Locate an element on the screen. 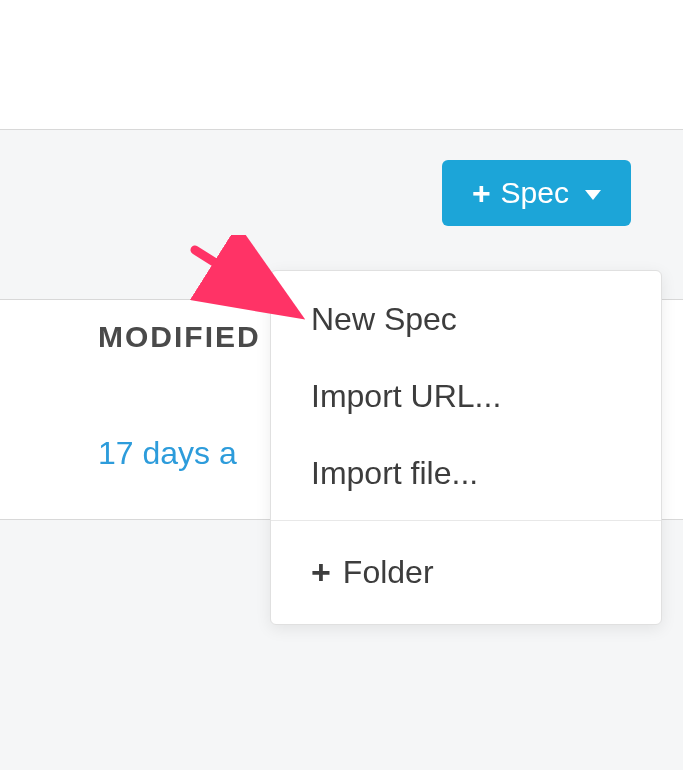 The image size is (683, 770). menu-item-folder-label: Folder is located at coordinates (388, 572).